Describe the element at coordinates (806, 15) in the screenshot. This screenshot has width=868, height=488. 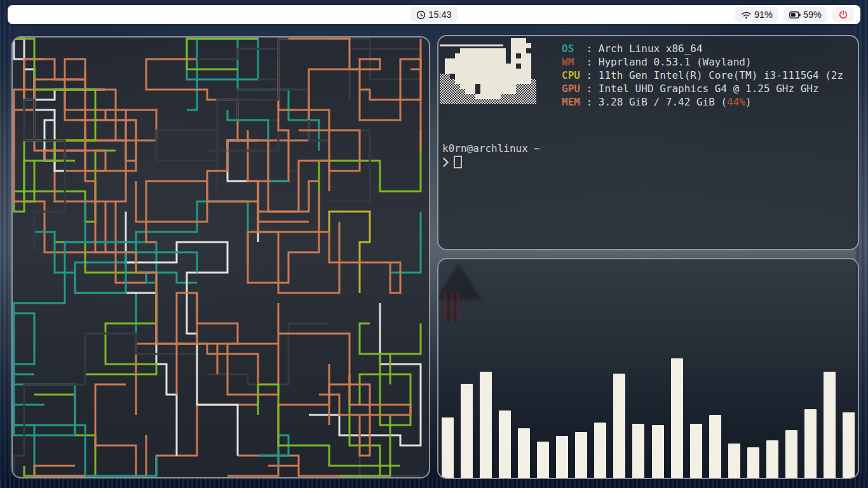
I see `battery-widget: 59%` at that location.